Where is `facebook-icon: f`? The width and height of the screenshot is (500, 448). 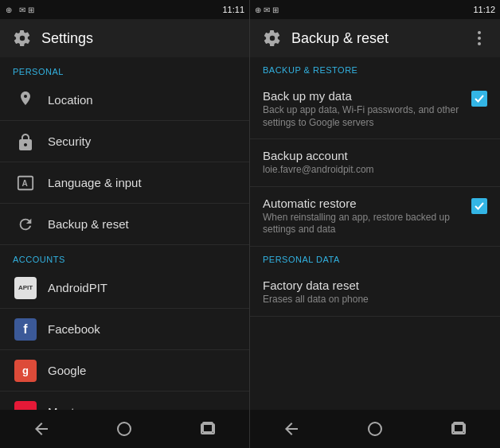 facebook-icon: f is located at coordinates (25, 329).